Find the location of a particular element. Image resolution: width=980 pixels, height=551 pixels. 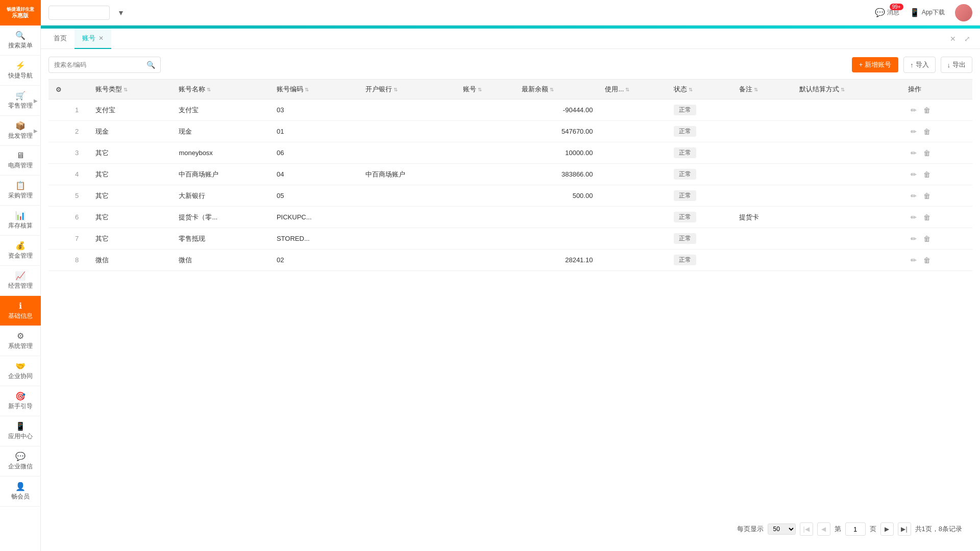

col-note-header: 备注⇅ is located at coordinates (763, 90).